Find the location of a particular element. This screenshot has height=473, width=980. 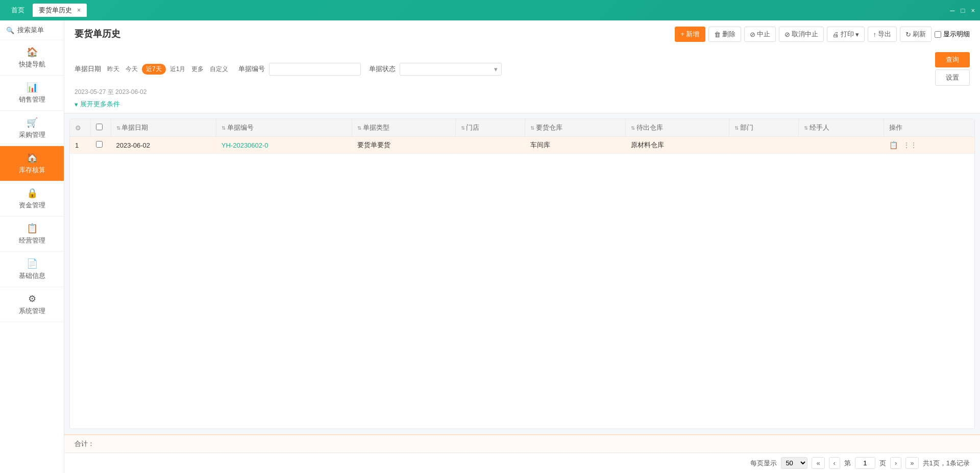

print-dropdown-icon: ▾ is located at coordinates (857, 35).